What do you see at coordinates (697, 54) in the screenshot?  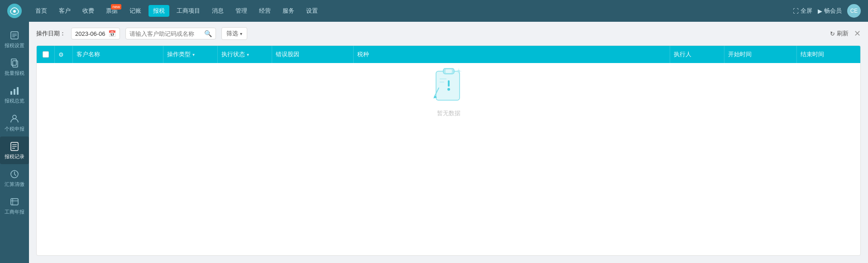 I see `th-executor: 执行人` at bounding box center [697, 54].